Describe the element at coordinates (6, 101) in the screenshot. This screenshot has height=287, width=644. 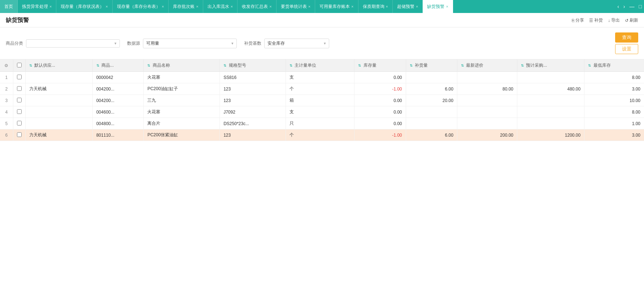
I see `row-num-3: 3` at that location.